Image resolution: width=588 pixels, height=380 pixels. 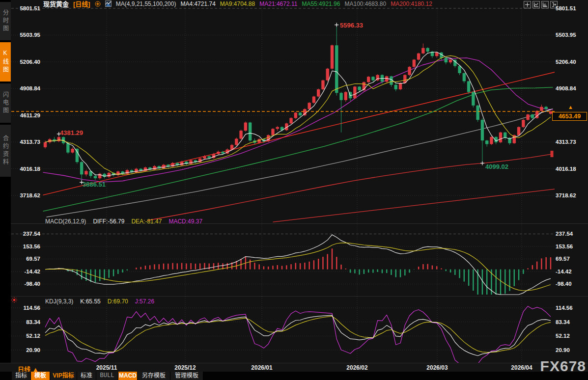 What do you see at coordinates (100, 301) in the screenshot?
I see `kdj-header: KDJ(9,3,3) K:65.55 D:69.70 J:57.26` at bounding box center [100, 301].